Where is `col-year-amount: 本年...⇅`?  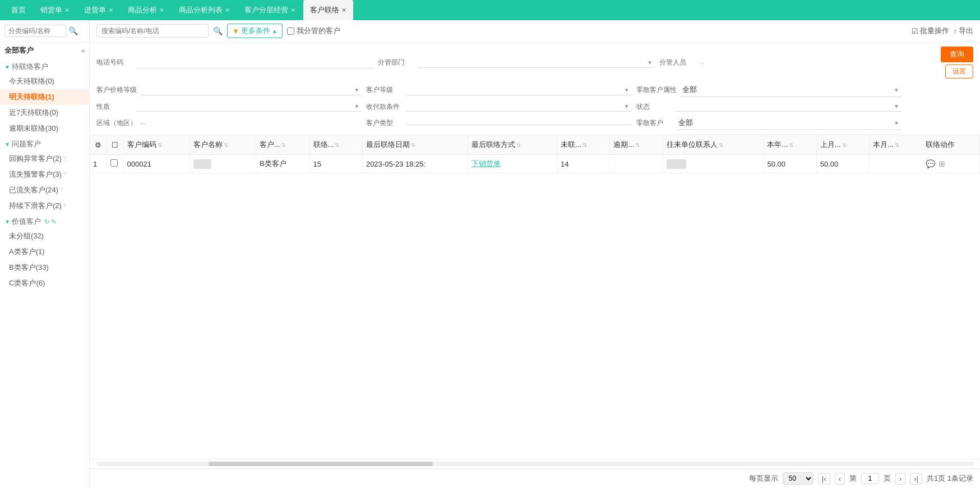 col-year-amount: 本年...⇅ is located at coordinates (790, 145).